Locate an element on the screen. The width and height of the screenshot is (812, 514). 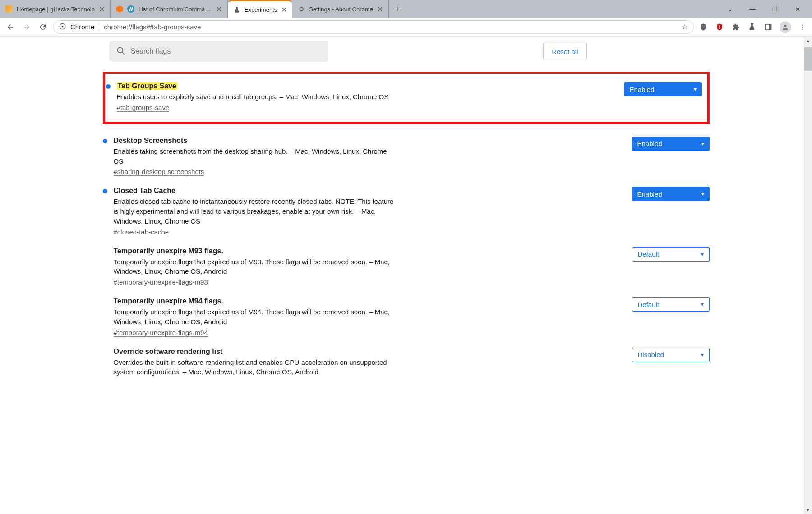
extensions-icon is located at coordinates (736, 27).